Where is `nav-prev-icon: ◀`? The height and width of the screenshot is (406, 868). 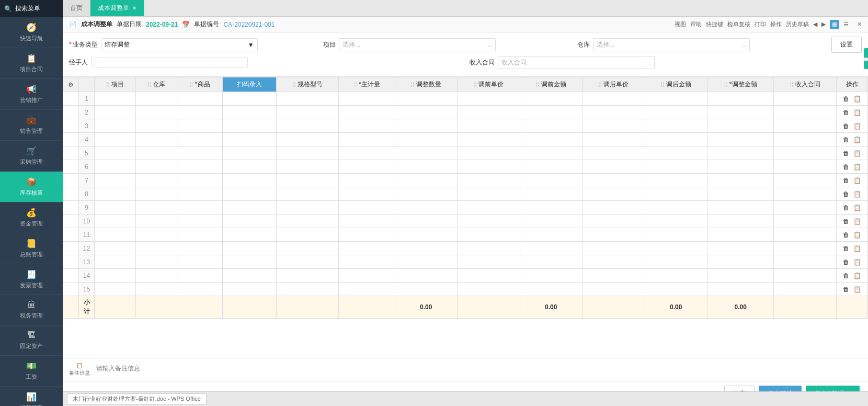
nav-prev-icon: ◀ is located at coordinates (815, 24).